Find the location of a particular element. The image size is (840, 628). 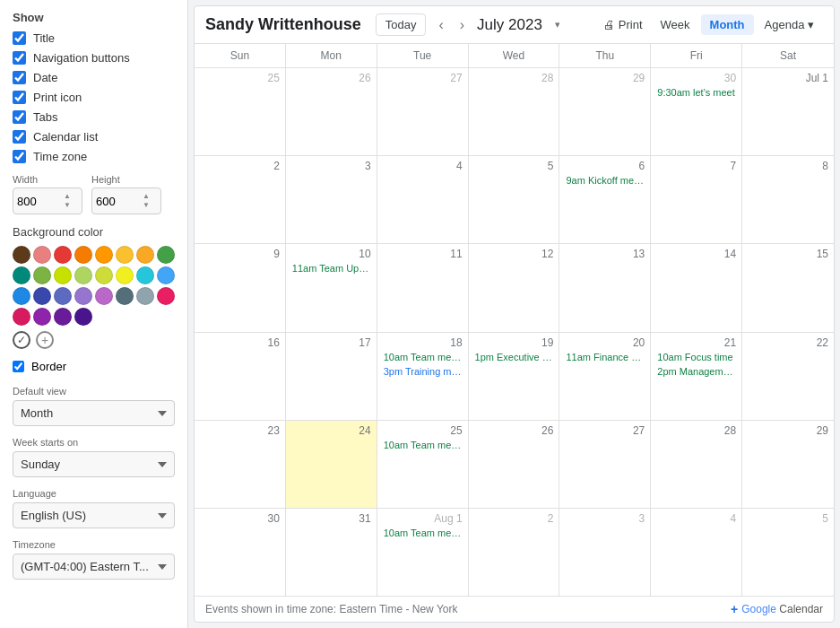

checkbox-label-title: Title is located at coordinates (44, 38).